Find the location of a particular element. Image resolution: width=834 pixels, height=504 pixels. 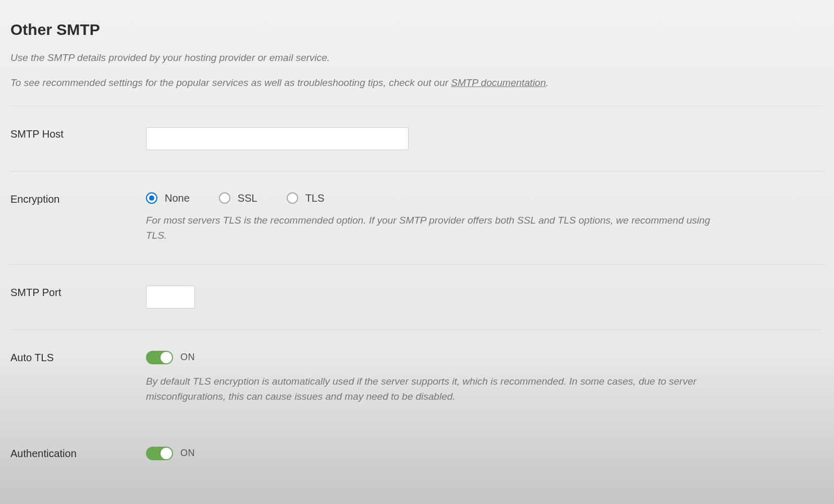

label-encryption: Encryption is located at coordinates (78, 199).